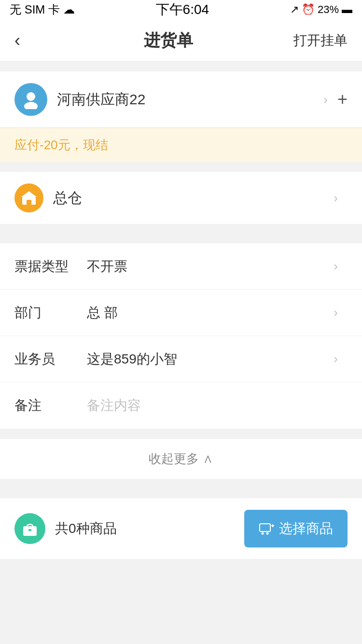 This screenshot has width=362, height=644. What do you see at coordinates (181, 117) in the screenshot?
I see `supplier-section: 河南供应商22 › + 应付-20元，现结` at bounding box center [181, 117].